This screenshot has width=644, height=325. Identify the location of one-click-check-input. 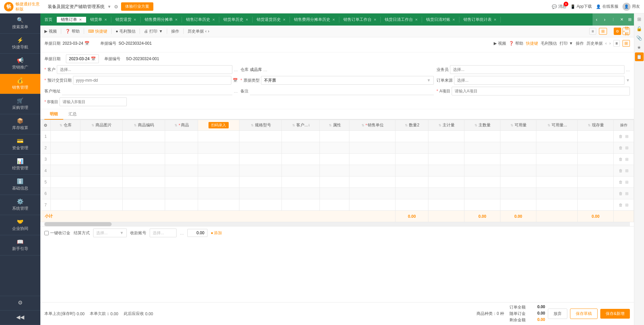
(46, 233).